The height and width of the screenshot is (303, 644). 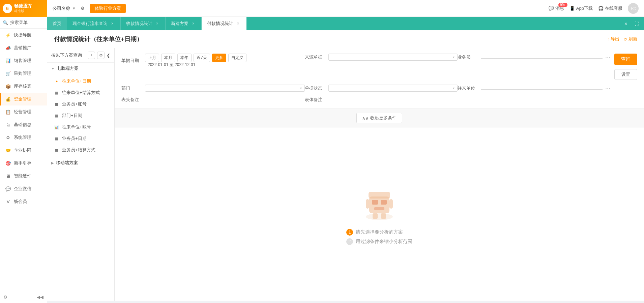 What do you see at coordinates (202, 58) in the screenshot?
I see `date-btn-7days: 近7天` at bounding box center [202, 58].